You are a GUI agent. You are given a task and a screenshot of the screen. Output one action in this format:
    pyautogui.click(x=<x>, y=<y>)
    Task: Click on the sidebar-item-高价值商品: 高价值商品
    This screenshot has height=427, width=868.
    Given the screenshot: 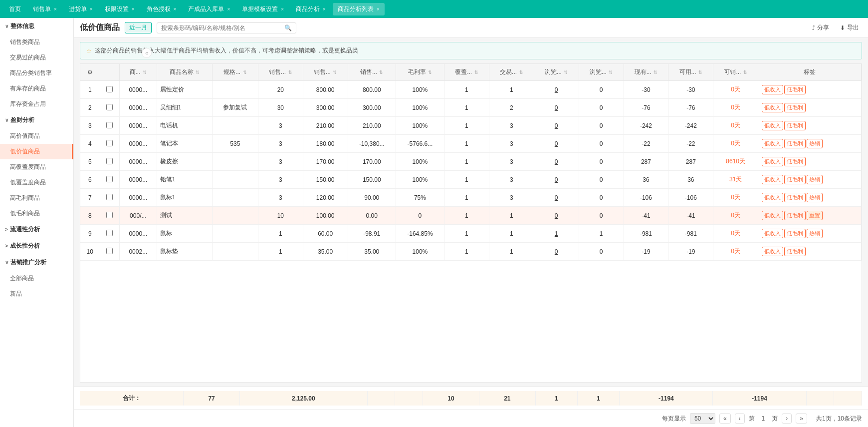 What is the action you would take?
    pyautogui.click(x=37, y=136)
    